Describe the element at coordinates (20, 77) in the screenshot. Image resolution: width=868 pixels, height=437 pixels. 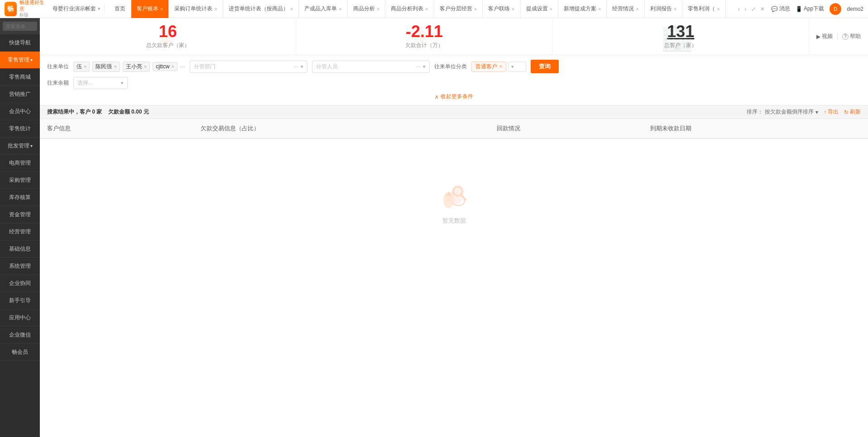
I see `sidebar-item-retail_mall: 零售商城` at that location.